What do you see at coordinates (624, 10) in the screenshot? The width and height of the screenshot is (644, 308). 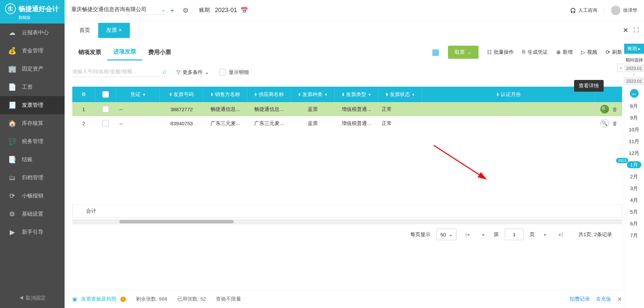 I see `user-menu: 徐泽华` at bounding box center [624, 10].